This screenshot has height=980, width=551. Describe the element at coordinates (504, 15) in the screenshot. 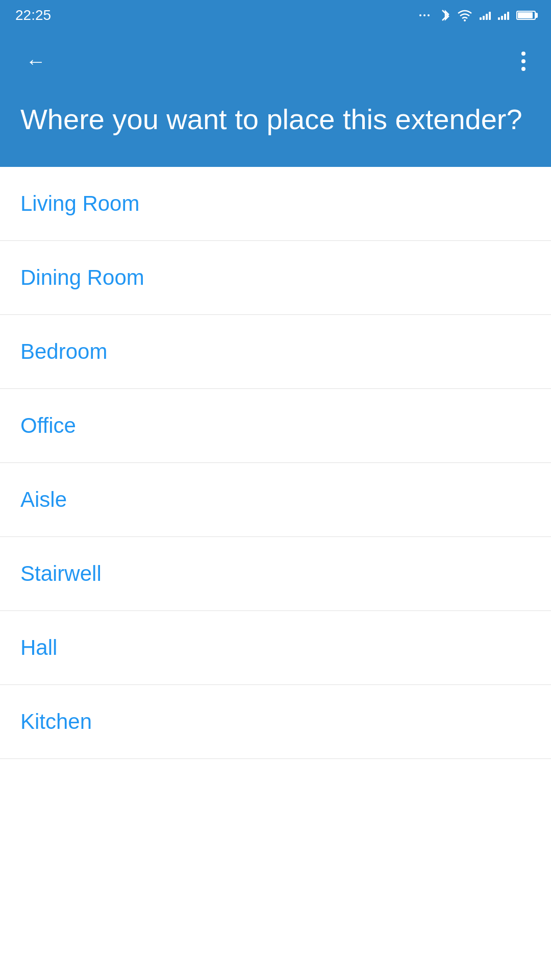

I see `signal-strength-2-icon` at that location.